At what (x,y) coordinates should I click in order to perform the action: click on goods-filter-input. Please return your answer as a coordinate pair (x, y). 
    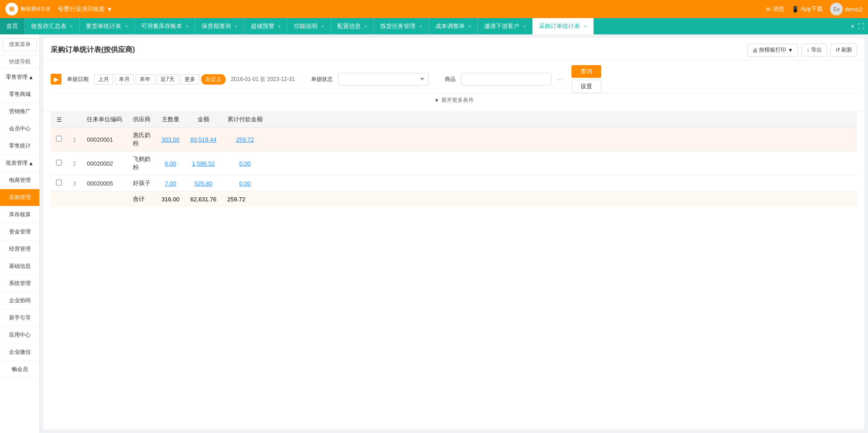
    Looking at the image, I should click on (506, 79).